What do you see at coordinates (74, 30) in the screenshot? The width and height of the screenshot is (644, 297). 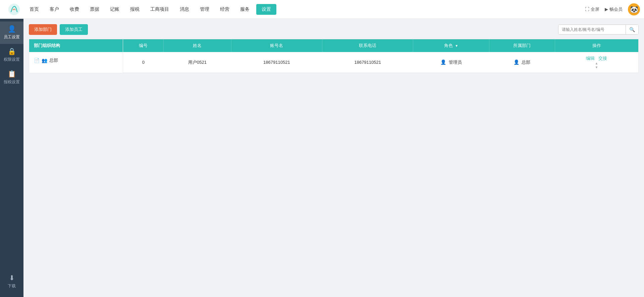 I see `add-emp-button: 添加员工` at bounding box center [74, 30].